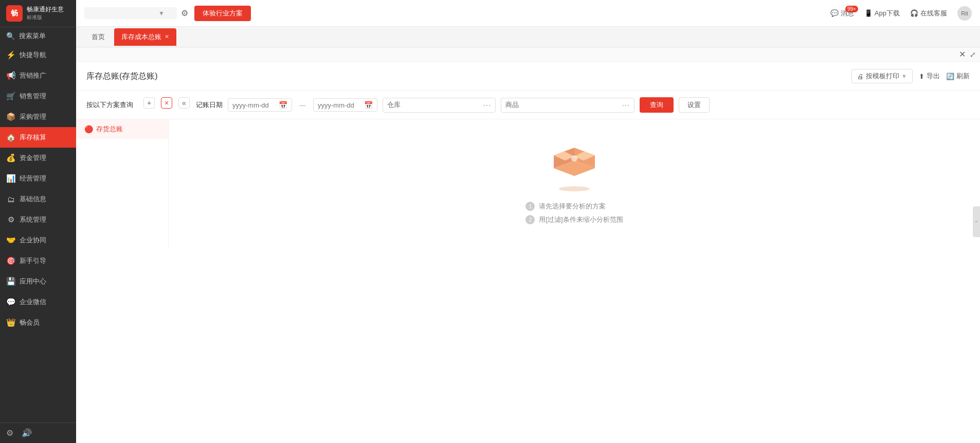 Image resolution: width=980 pixels, height=443 pixels. Describe the element at coordinates (568, 105) in the screenshot. I see `product-selector: 商品 ⋯` at that location.